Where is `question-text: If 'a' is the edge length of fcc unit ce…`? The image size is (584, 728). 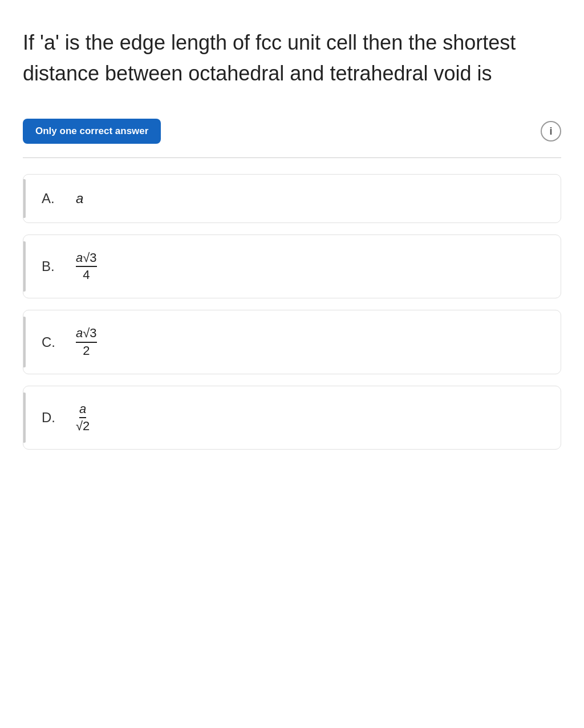
question-text: If 'a' is the edge length of fcc unit ce… is located at coordinates (292, 58).